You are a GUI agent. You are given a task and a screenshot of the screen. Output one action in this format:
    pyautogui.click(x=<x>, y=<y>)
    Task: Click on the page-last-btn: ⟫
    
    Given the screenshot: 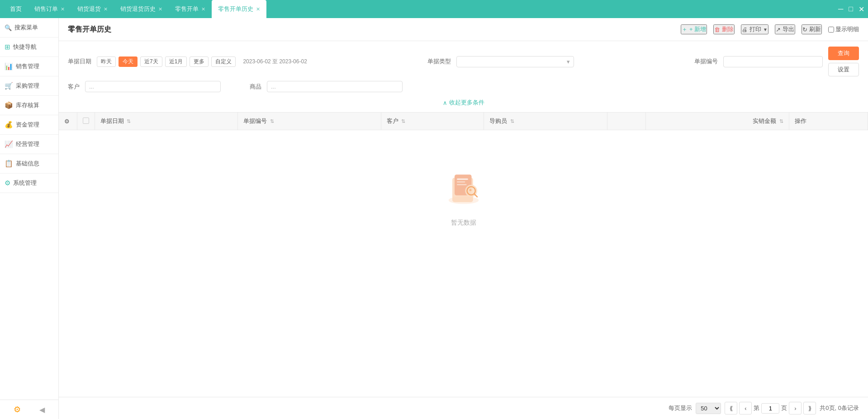 What is the action you would take?
    pyautogui.click(x=810, y=408)
    